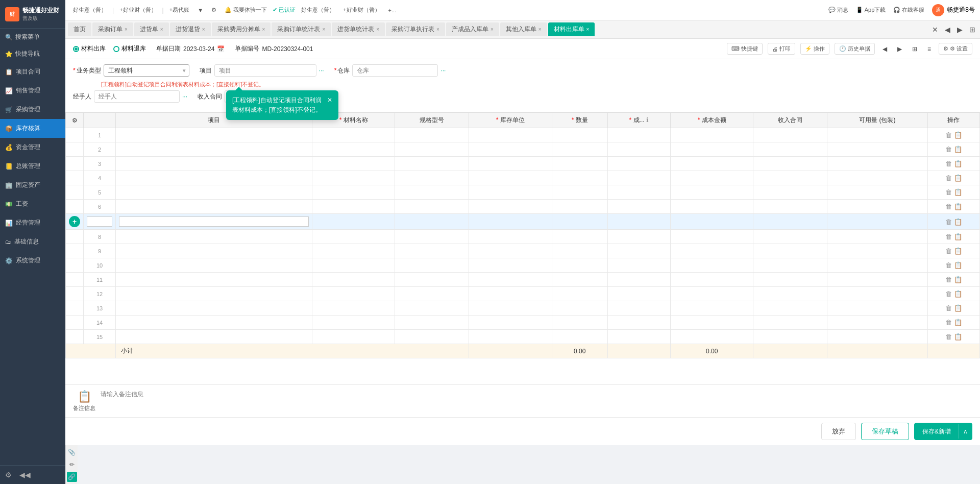  I want to click on row-7-project, so click(214, 222).